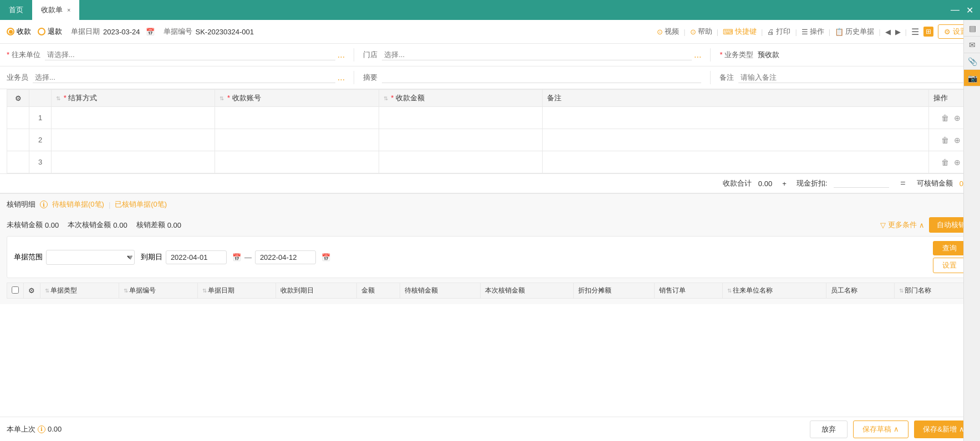 This screenshot has width=980, height=441. What do you see at coordinates (133, 140) in the screenshot?
I see `row2-settlement` at bounding box center [133, 140].